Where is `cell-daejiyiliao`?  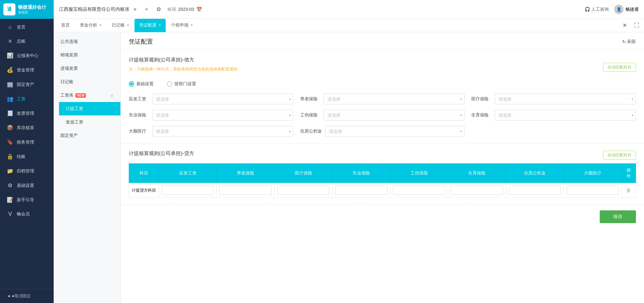 cell-daejiyiliao is located at coordinates (593, 191).